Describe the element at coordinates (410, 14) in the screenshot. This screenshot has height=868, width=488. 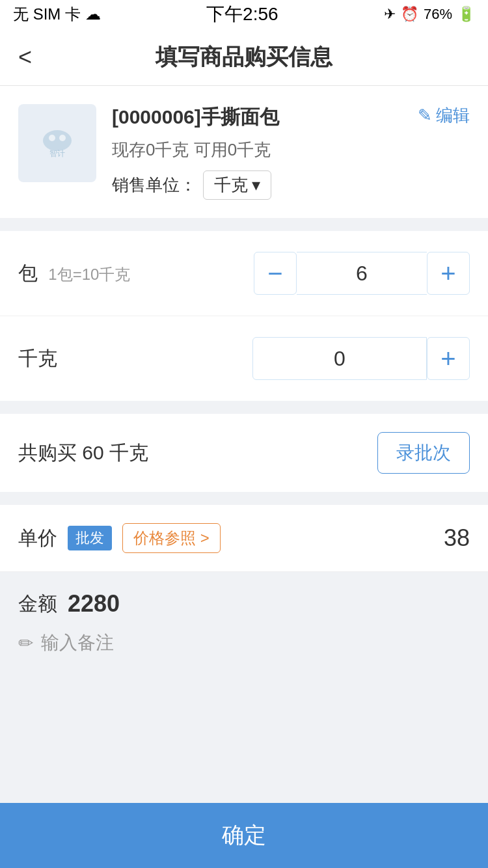
I see `alarm-icon: ⏰` at that location.